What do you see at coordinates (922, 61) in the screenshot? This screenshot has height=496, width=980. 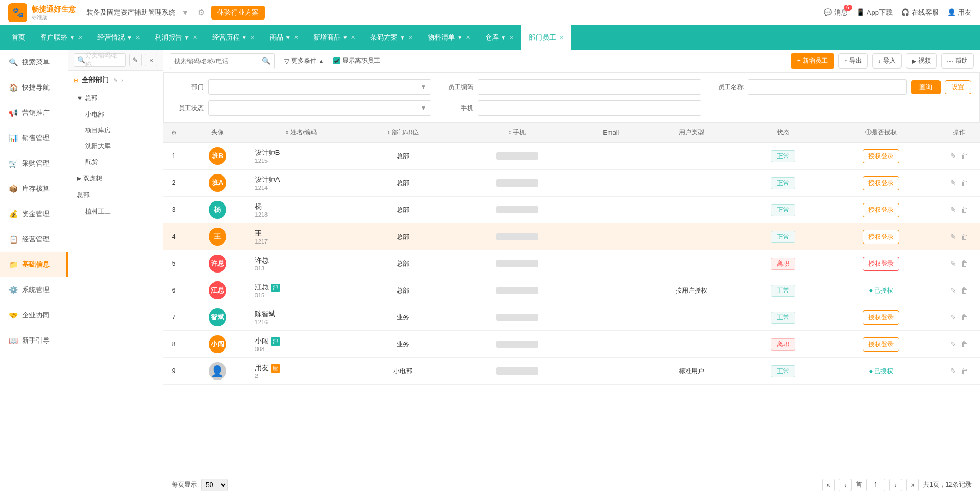 I see `view-button: ▶ 视频` at bounding box center [922, 61].